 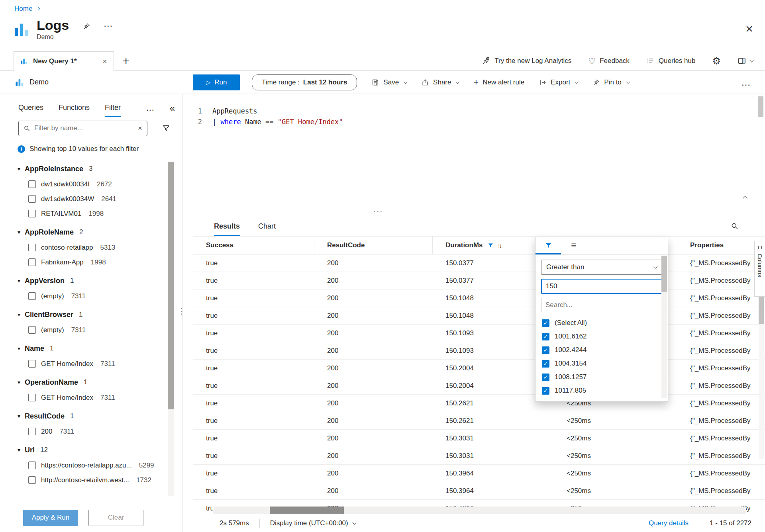 What do you see at coordinates (548, 246) in the screenshot?
I see `popup-tab-filter` at bounding box center [548, 246].